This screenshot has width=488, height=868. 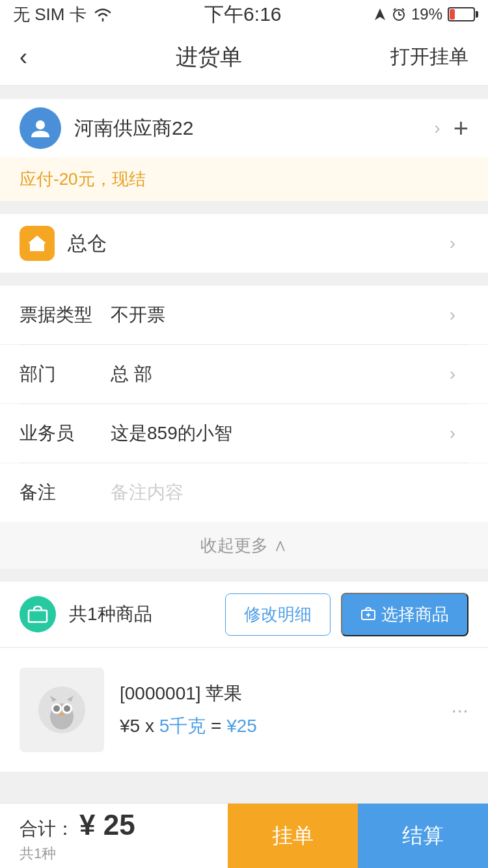 I want to click on add-button: +, so click(x=461, y=129).